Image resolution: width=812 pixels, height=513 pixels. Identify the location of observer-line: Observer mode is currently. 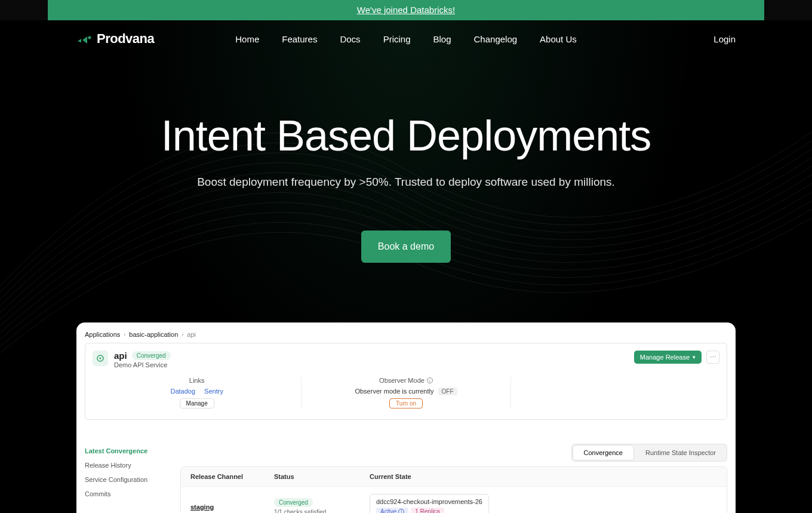
(394, 391).